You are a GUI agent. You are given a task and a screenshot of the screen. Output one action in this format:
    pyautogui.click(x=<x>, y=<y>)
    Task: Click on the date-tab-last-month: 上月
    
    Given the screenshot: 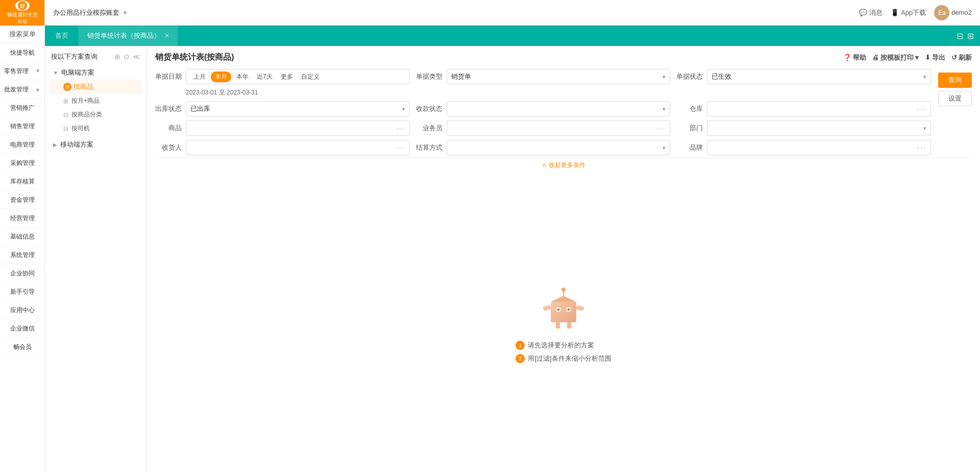 What is the action you would take?
    pyautogui.click(x=200, y=77)
    